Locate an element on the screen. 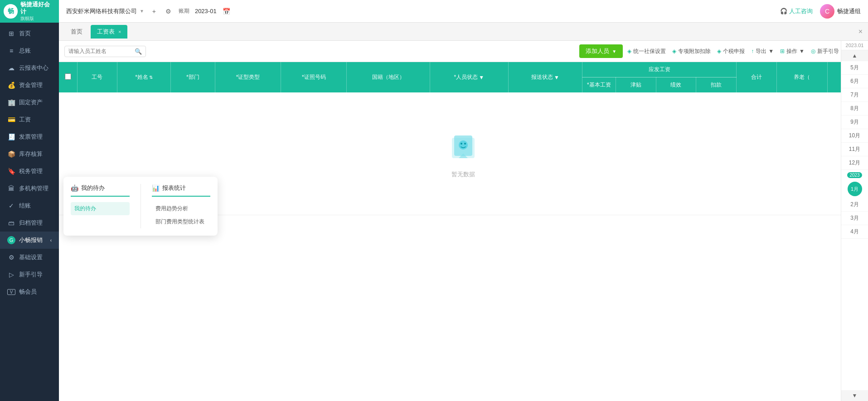 The width and height of the screenshot is (868, 401). fund-icon: 💰 is located at coordinates (11, 85).